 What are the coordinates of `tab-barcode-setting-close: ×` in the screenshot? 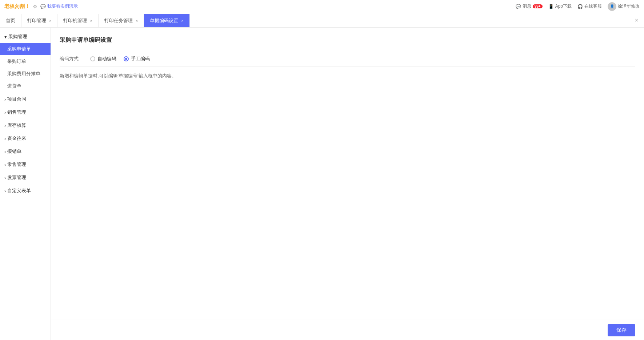 It's located at (182, 21).